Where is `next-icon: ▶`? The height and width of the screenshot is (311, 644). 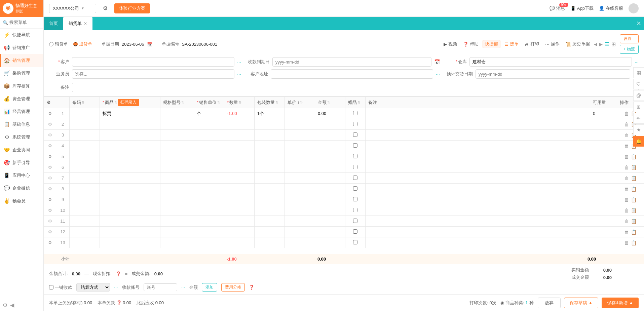 next-icon: ▶ is located at coordinates (601, 44).